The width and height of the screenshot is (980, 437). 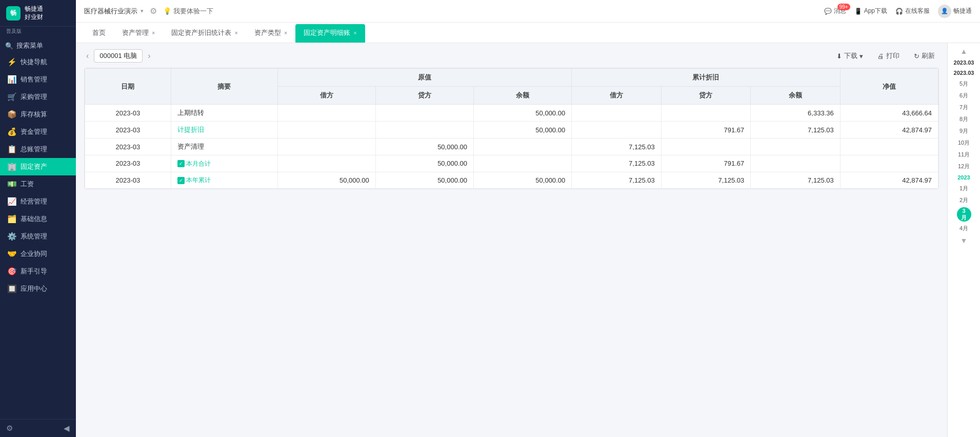 I want to click on sales-icon: 📊, so click(x=12, y=80).